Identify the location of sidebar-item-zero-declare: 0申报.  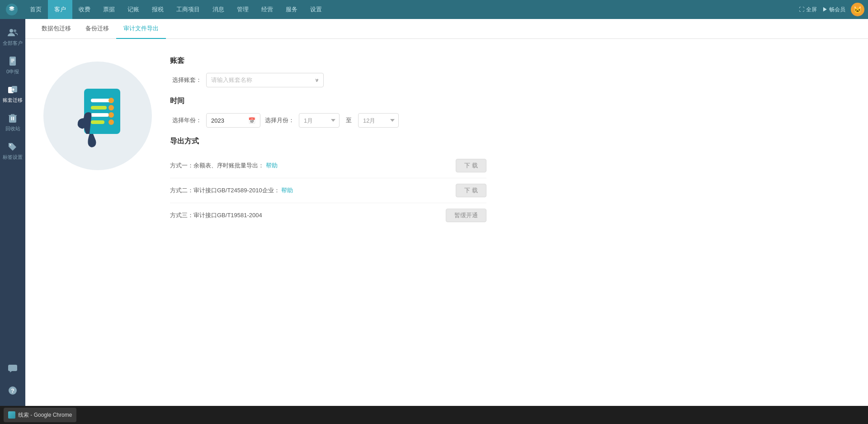
(13, 65).